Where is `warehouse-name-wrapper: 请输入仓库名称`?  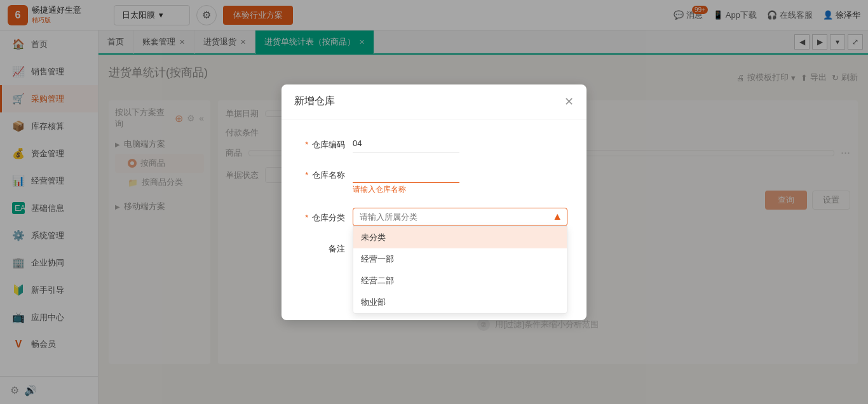 warehouse-name-wrapper: 请输入仓库名称 is located at coordinates (460, 180).